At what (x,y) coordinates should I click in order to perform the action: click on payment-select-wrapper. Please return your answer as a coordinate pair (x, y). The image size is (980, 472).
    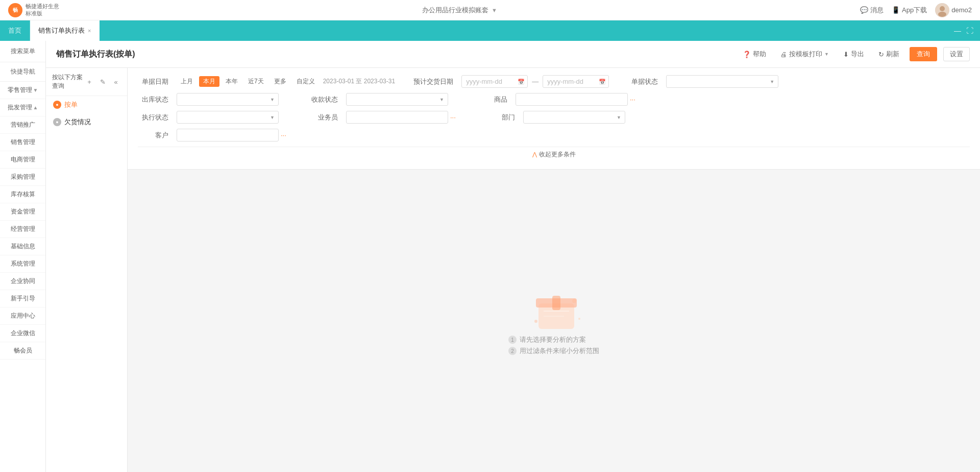
    Looking at the image, I should click on (397, 99).